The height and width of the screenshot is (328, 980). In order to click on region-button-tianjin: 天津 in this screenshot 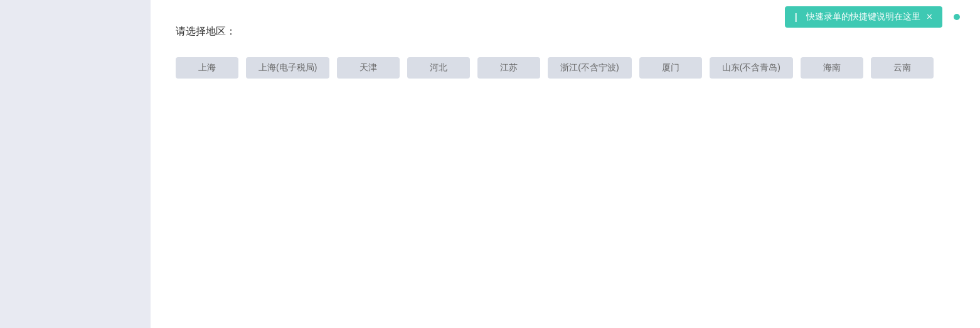, I will do `click(368, 68)`.